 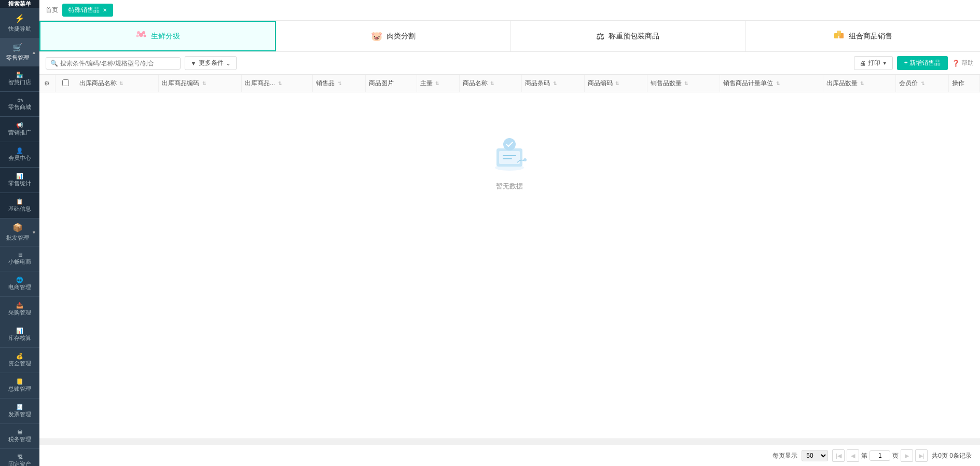 What do you see at coordinates (65, 84) in the screenshot?
I see `th-checkbox` at bounding box center [65, 84].